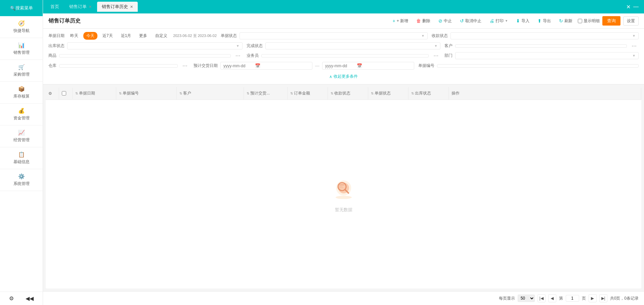  I want to click on refresh-label: 刷新, so click(568, 21).